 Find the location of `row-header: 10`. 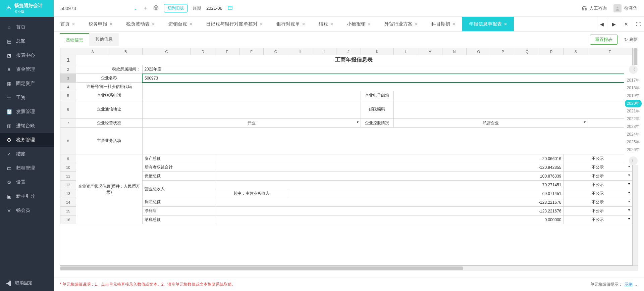

row-header: 10 is located at coordinates (68, 167).